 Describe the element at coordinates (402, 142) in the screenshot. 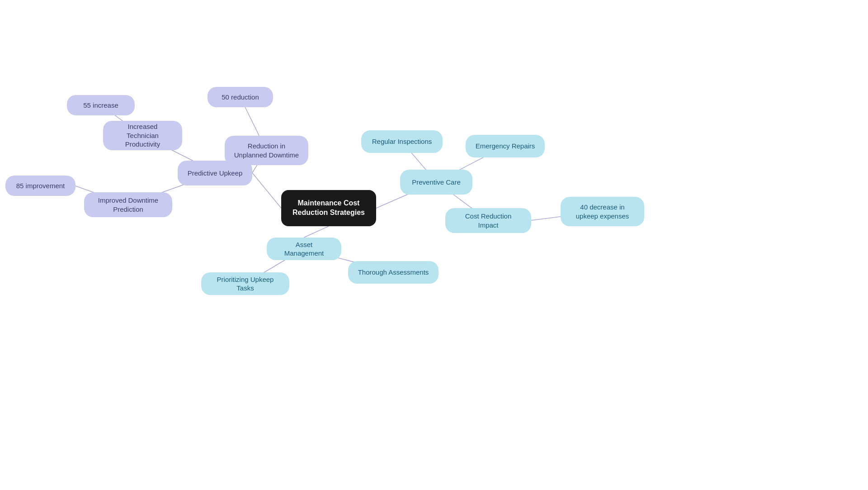

I see `regular-inspections-node: Regular Inspections` at that location.